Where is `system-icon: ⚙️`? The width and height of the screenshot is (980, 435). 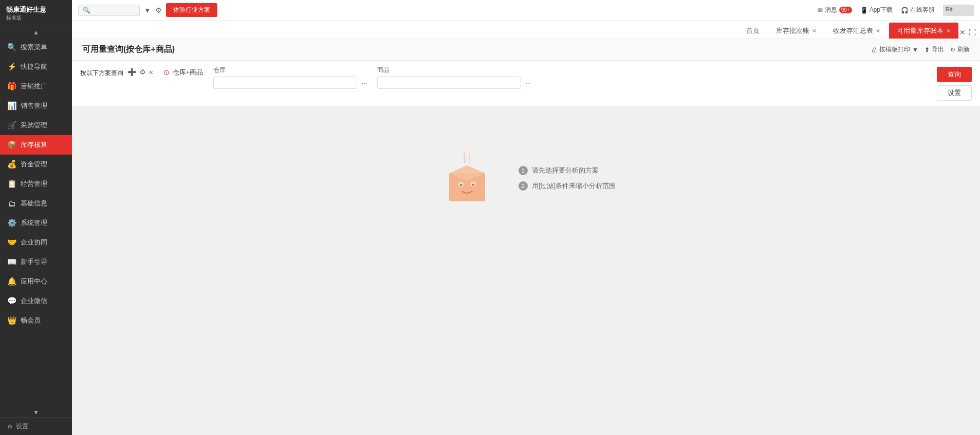 system-icon: ⚙️ is located at coordinates (12, 223).